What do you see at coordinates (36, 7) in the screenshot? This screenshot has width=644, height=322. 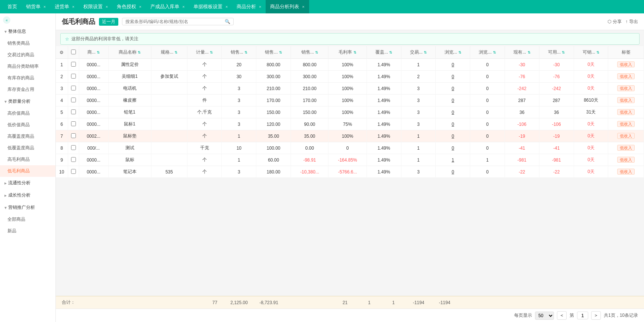 I see `nav-sales: 销货单 ×` at bounding box center [36, 7].